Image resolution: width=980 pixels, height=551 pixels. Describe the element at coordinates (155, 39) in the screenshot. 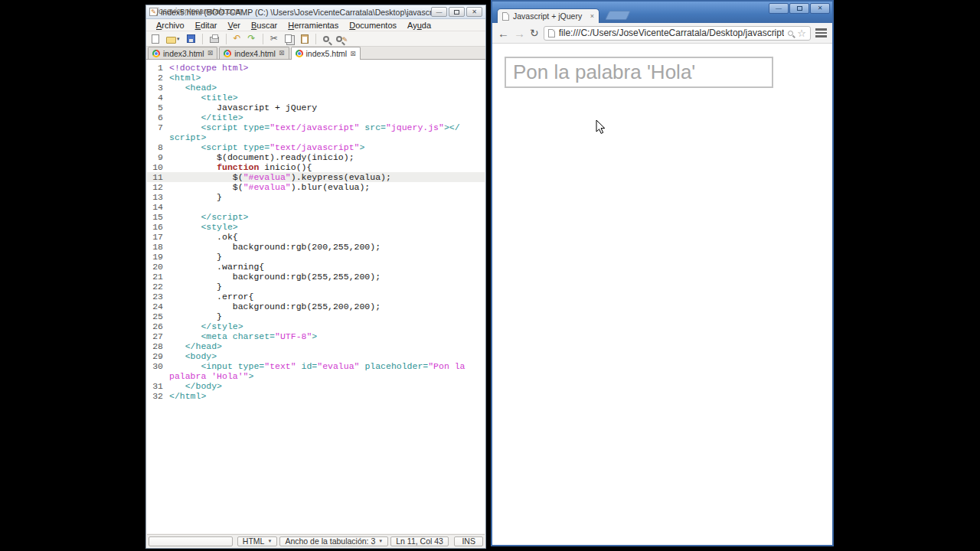

I see `new-document-button` at that location.